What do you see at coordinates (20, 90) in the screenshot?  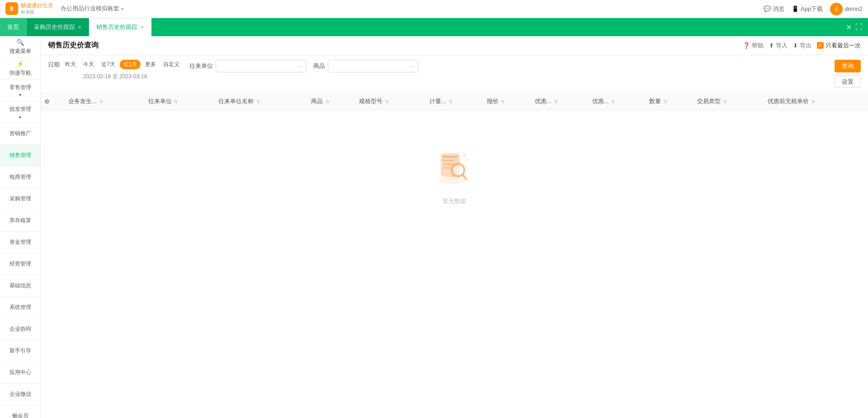 I see `sidebar-item-retail: 零售管理 ▾` at bounding box center [20, 90].